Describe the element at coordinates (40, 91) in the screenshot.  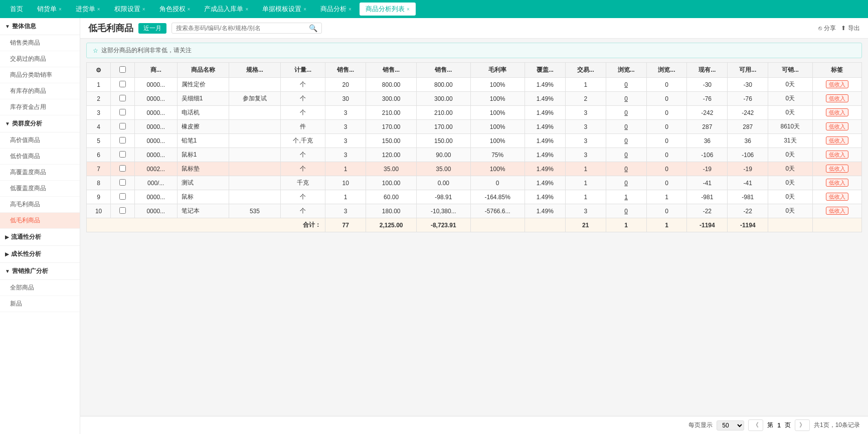
I see `sidebar-item-0-3: 有库存的商品` at that location.